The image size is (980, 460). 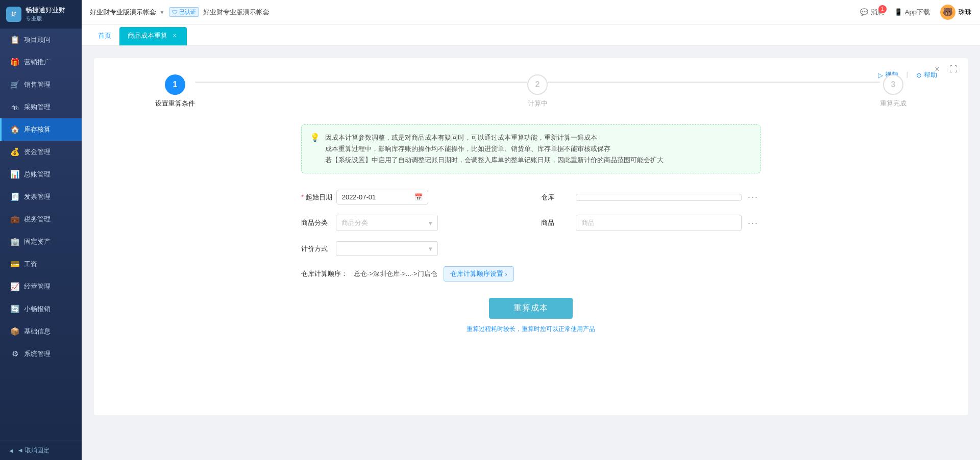 What do you see at coordinates (37, 152) in the screenshot?
I see `sidebar-label-finance: 资金管理` at bounding box center [37, 152].